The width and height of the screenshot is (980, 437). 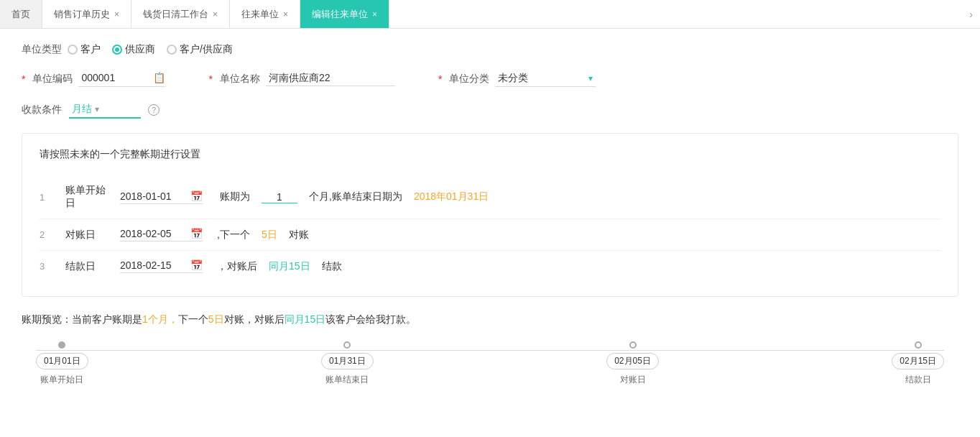 I want to click on tab-sales-order-history: 销售订单历史 ×, so click(x=87, y=14).